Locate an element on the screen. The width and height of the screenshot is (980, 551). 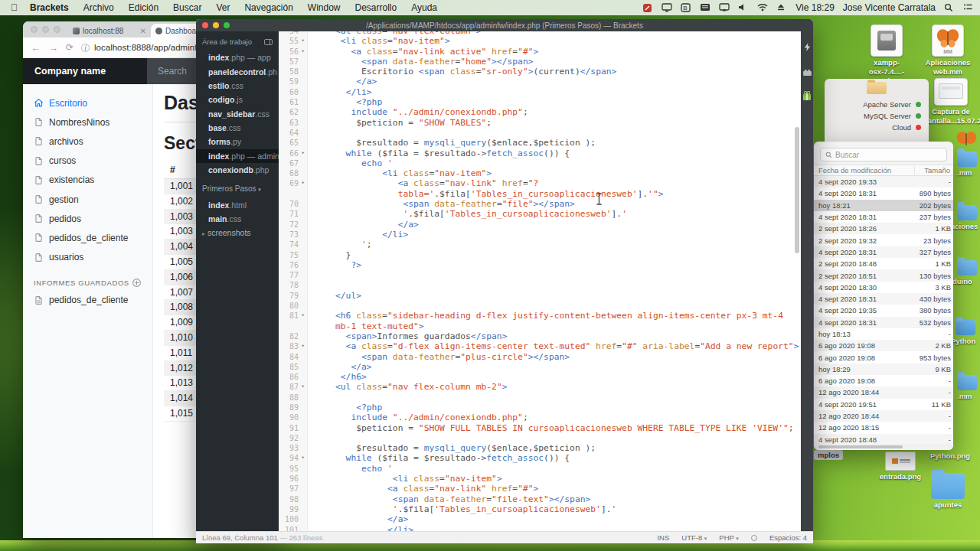
line-number: 80 is located at coordinates (289, 306).